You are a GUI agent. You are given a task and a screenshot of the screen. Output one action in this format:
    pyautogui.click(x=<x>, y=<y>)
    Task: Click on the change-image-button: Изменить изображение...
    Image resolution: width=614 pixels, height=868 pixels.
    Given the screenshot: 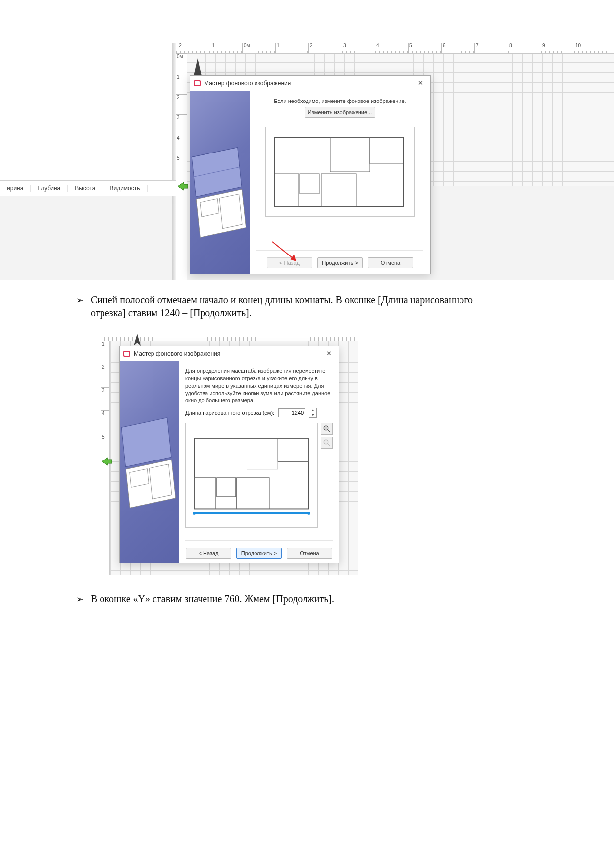 What is the action you would take?
    pyautogui.click(x=340, y=112)
    